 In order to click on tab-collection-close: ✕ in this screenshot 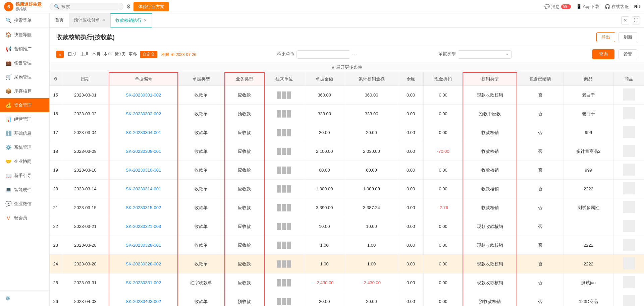, I will do `click(145, 20)`.